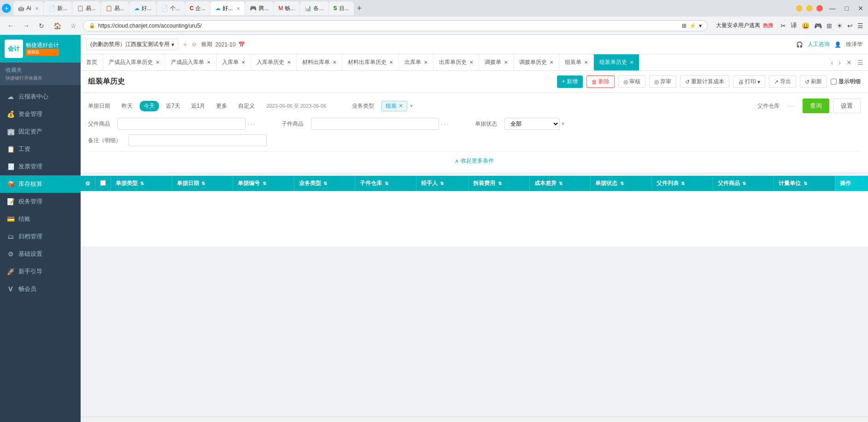 This screenshot has width=868, height=422. Describe the element at coordinates (471, 63) in the screenshot. I see `page-tab-out-history-close: ✕` at that location.